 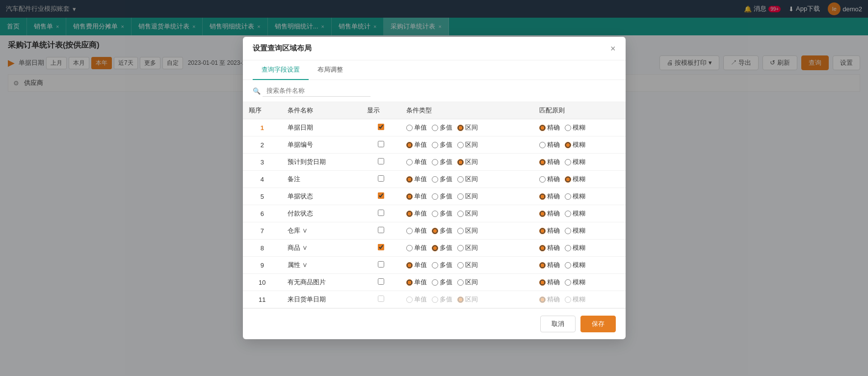 What do you see at coordinates (434, 70) in the screenshot?
I see `modal-tabs: 查询字段设置 布局调整` at bounding box center [434, 70].